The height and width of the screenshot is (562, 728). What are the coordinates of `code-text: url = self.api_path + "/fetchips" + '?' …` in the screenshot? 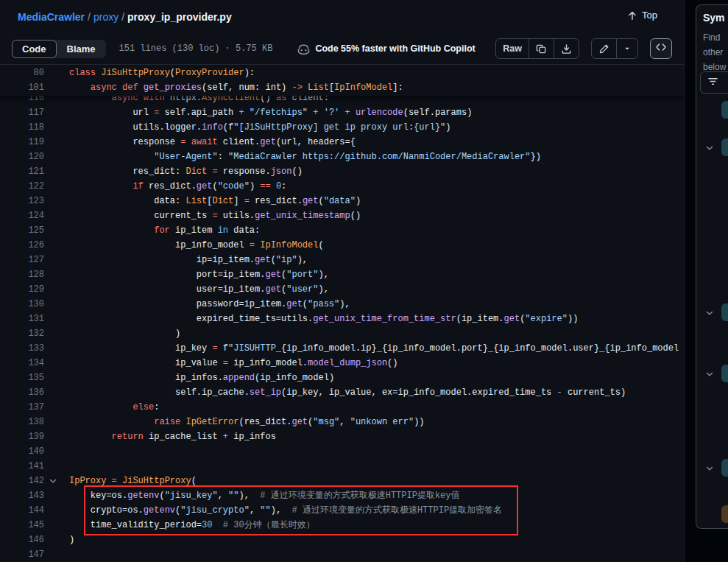 It's located at (364, 113).